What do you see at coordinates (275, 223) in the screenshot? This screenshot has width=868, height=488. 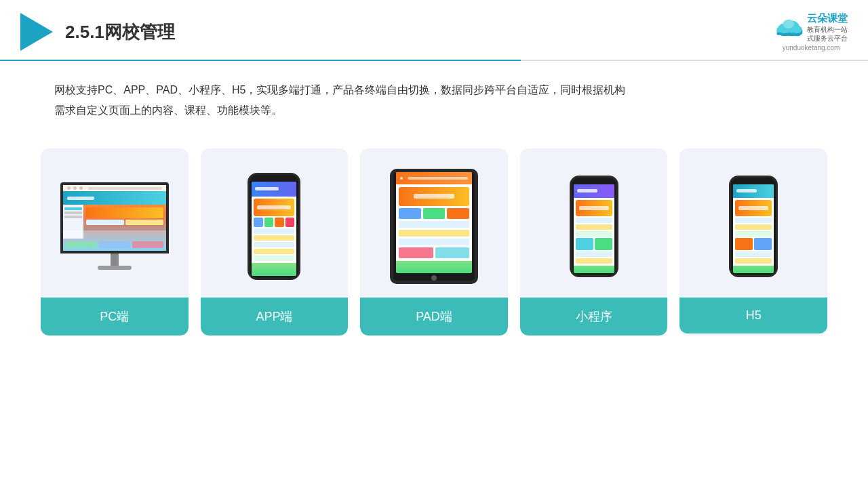 I see `app-image-area` at bounding box center [275, 223].